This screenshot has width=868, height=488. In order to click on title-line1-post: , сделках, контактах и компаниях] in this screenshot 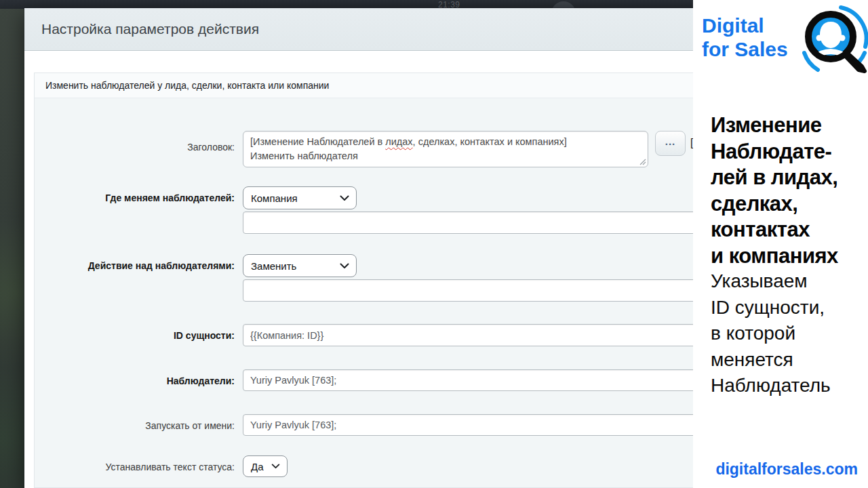, I will do `click(490, 142)`.